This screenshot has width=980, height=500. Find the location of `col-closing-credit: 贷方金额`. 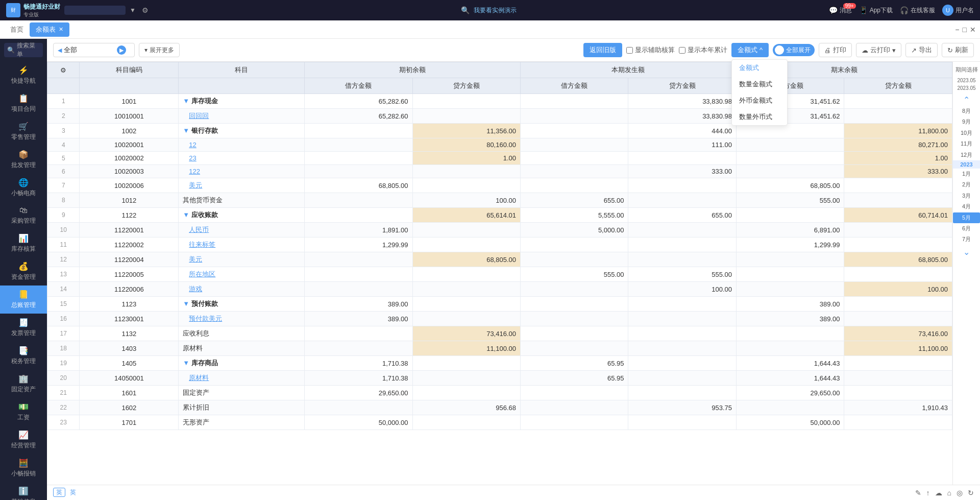

col-closing-credit: 贷方金额 is located at coordinates (898, 86).